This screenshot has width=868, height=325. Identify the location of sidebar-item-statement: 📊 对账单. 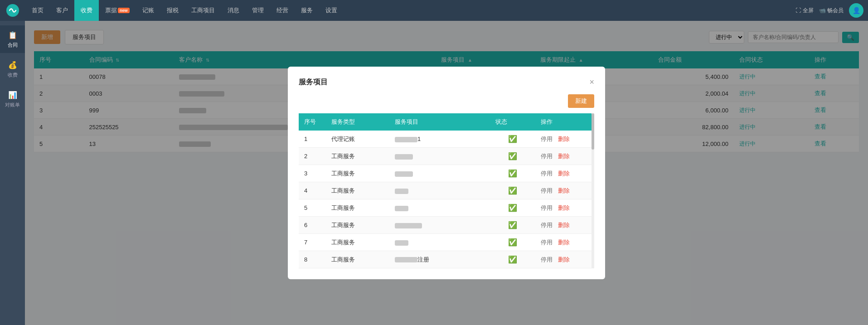
(13, 99).